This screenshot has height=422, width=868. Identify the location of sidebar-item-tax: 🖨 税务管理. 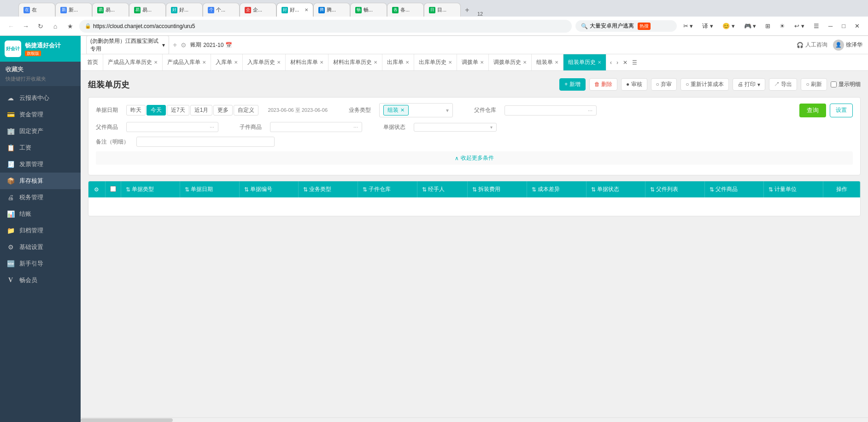
(41, 197).